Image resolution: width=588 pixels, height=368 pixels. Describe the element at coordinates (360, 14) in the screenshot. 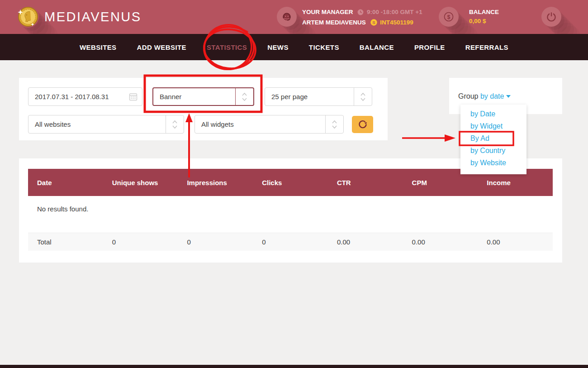

I see `clock-icon` at that location.